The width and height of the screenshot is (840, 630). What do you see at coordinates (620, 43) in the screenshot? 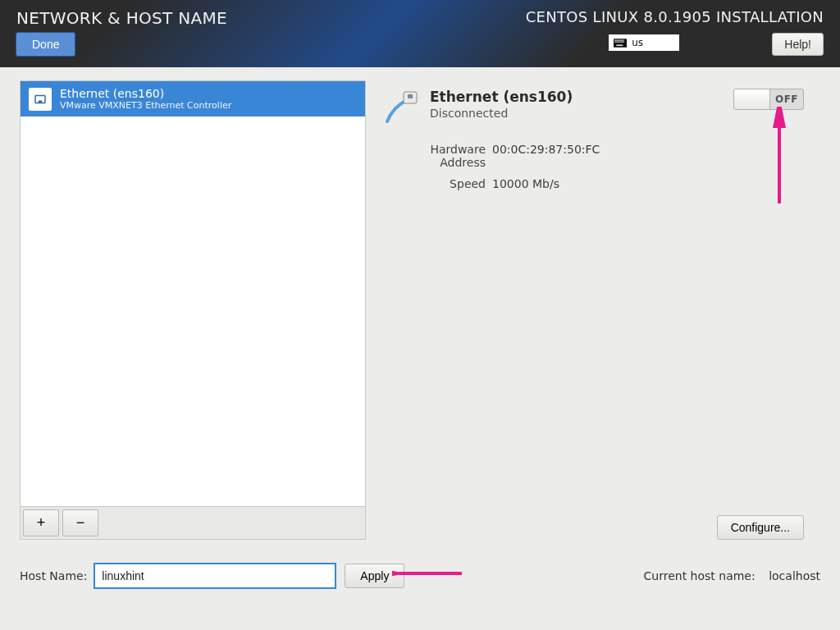
I see `keyboard-icon` at bounding box center [620, 43].